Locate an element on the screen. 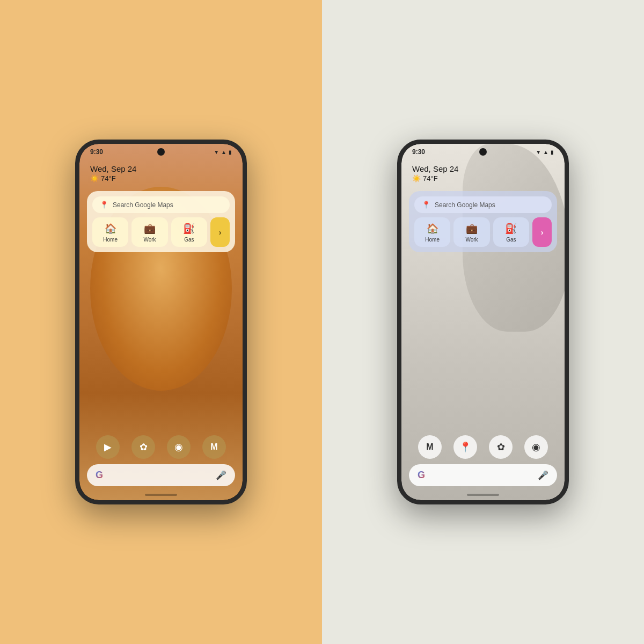  status-time-right: 9:30 is located at coordinates (419, 152).